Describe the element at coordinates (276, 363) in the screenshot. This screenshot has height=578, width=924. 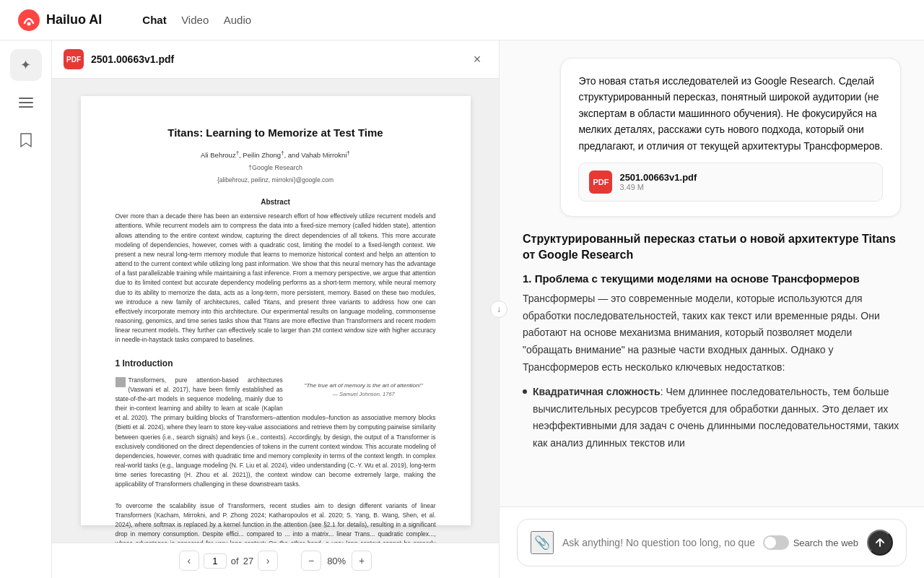
I see `pdf-section1-title: 1 Introduction` at that location.